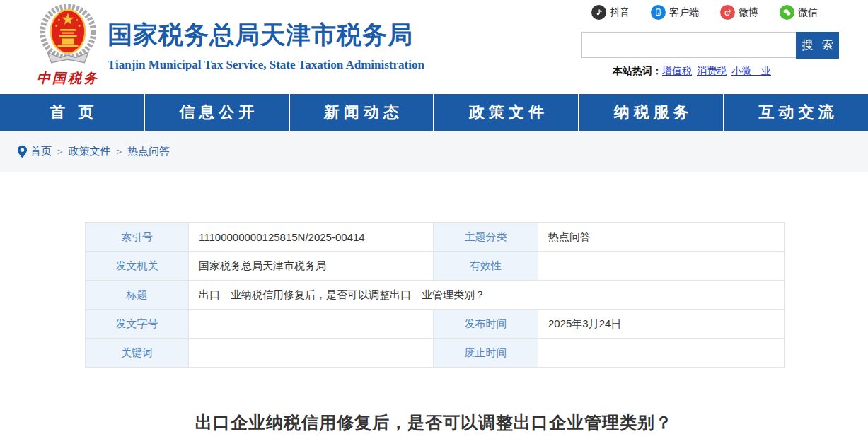 The width and height of the screenshot is (868, 446). I want to click on social-client: 客户端, so click(675, 13).